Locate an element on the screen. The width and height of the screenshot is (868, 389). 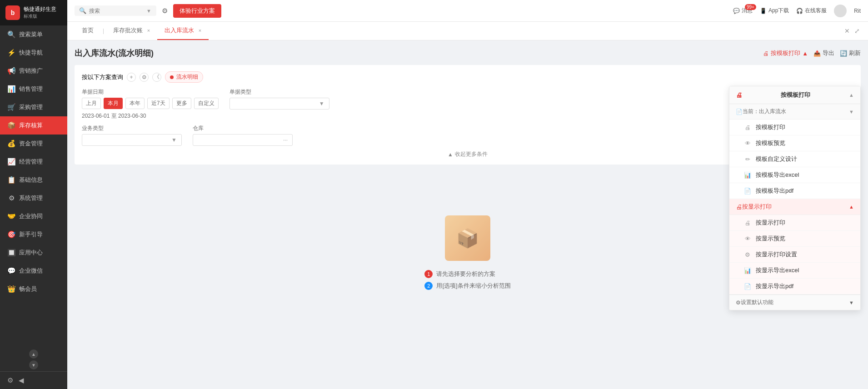
sidebar-item-marketing: 📢 营销推广 is located at coordinates (34, 71).